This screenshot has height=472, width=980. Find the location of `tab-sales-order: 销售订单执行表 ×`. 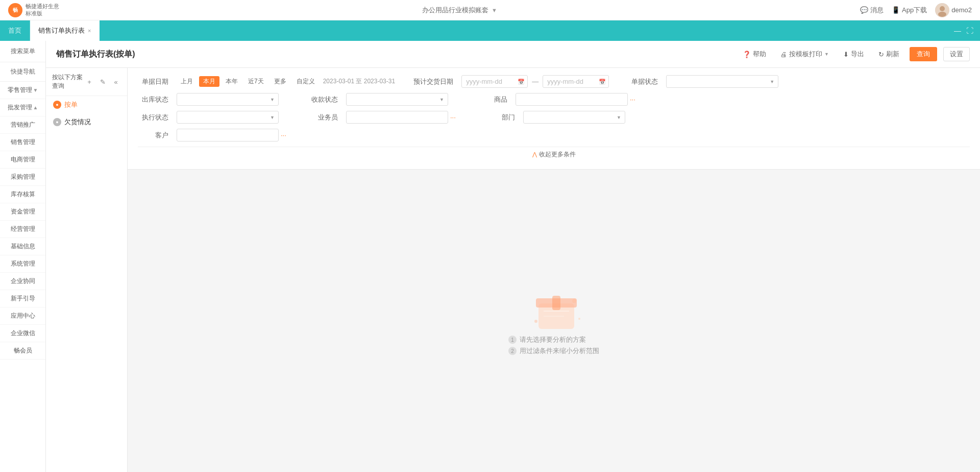

tab-sales-order: 销售订单执行表 × is located at coordinates (65, 31).